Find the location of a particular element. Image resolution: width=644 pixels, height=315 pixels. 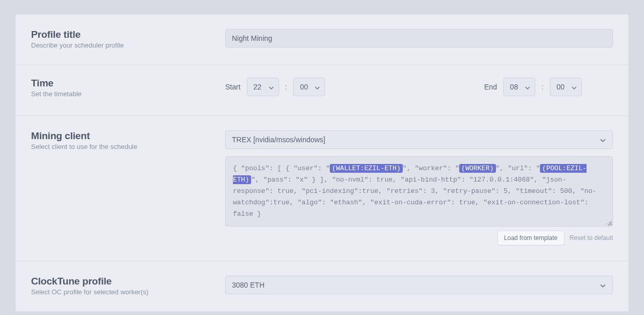

mining-client-desc: Select client to use for the schedule is located at coordinates (128, 147).